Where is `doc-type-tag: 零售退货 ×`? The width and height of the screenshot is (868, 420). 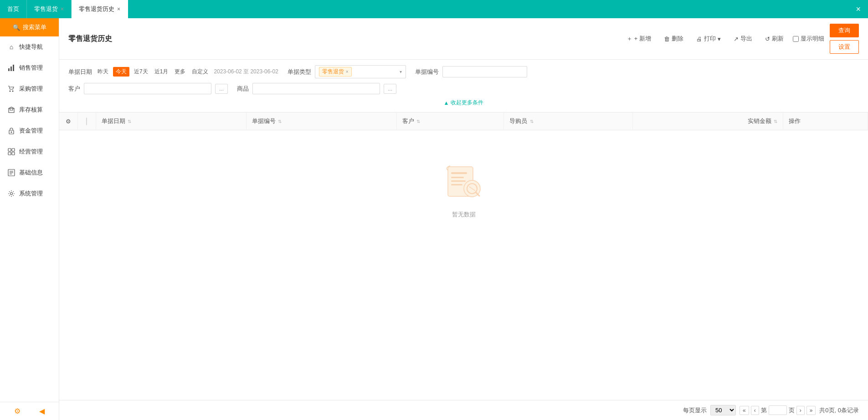 doc-type-tag: 零售退货 × is located at coordinates (335, 72).